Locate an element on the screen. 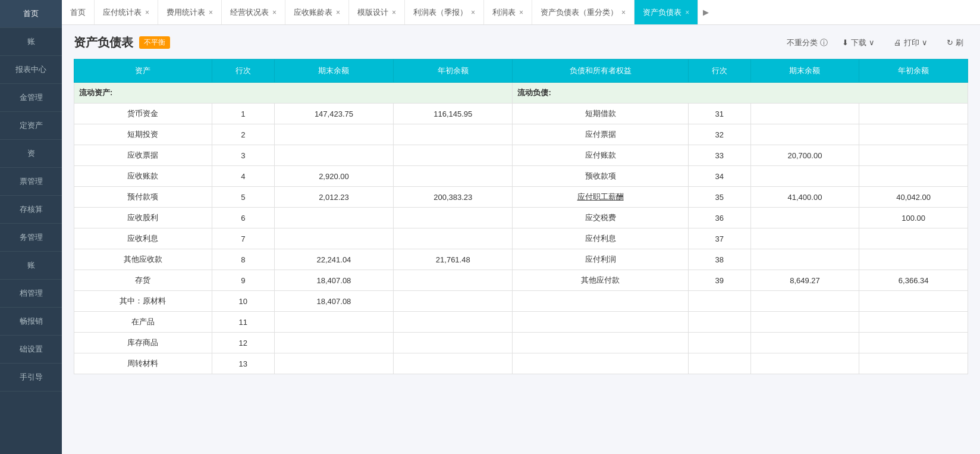  right-year-start: 100.00 is located at coordinates (913, 218).